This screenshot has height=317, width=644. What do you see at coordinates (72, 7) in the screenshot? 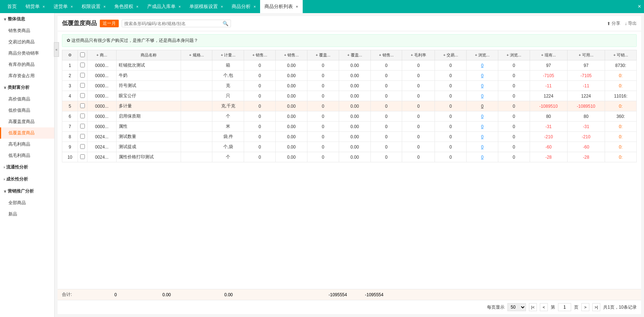
I see `nav-close-purchase: ×` at bounding box center [72, 7].